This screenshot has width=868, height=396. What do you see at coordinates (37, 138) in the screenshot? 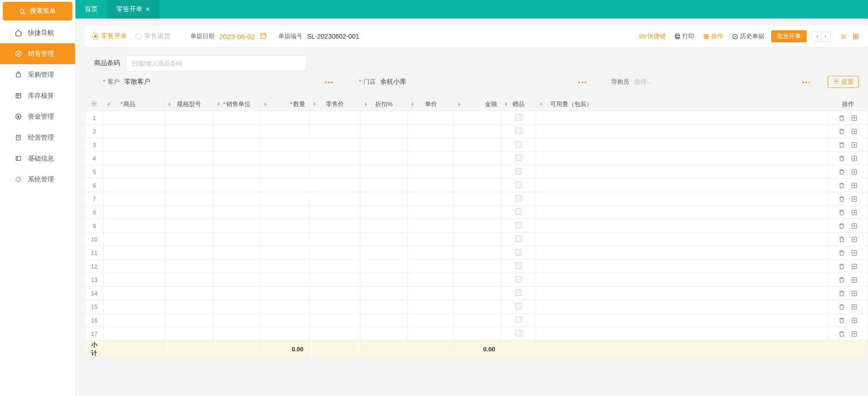
I see `sidebar-item-5: 经营管理` at bounding box center [37, 138].